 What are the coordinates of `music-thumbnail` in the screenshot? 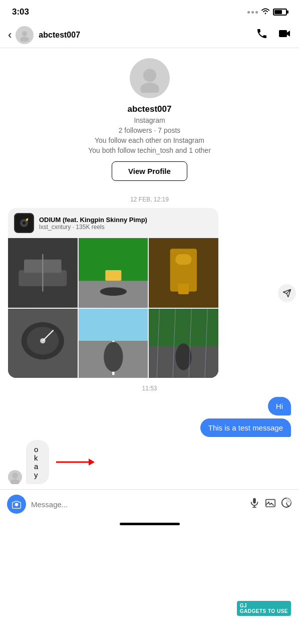 It's located at (24, 223).